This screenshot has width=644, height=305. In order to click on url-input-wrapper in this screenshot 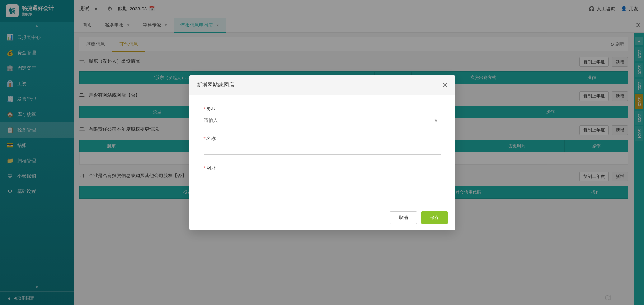, I will do `click(322, 179)`.